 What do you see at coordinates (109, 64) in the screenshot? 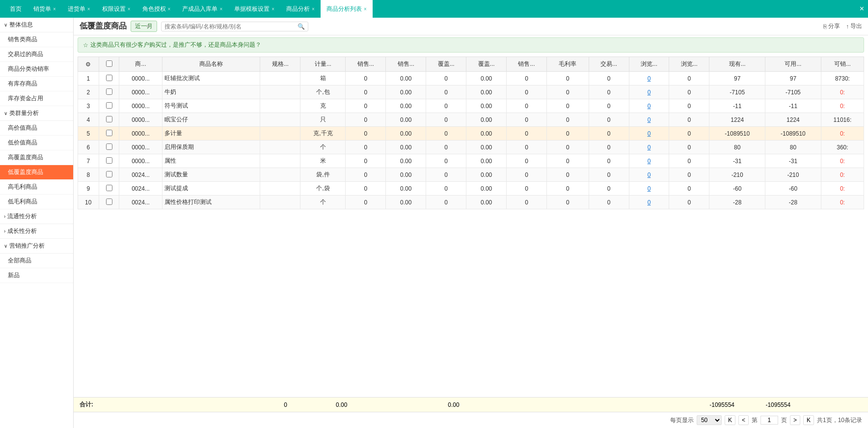
I see `col-checkbox` at bounding box center [109, 64].